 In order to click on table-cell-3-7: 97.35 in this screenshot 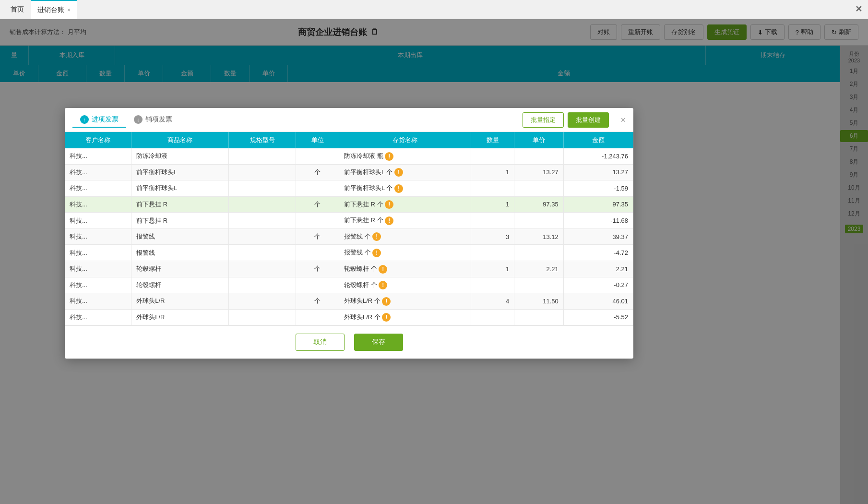, I will do `click(598, 204)`.